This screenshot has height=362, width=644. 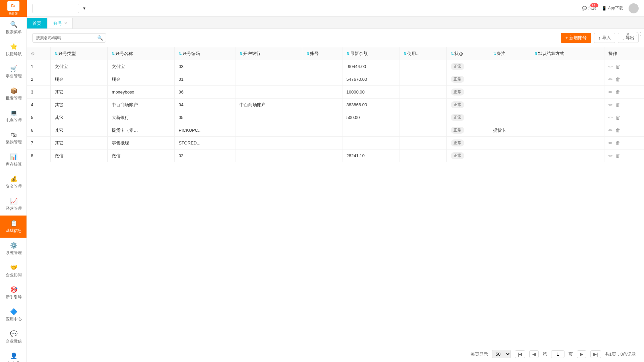 I want to click on cell-remark, so click(x=509, y=156).